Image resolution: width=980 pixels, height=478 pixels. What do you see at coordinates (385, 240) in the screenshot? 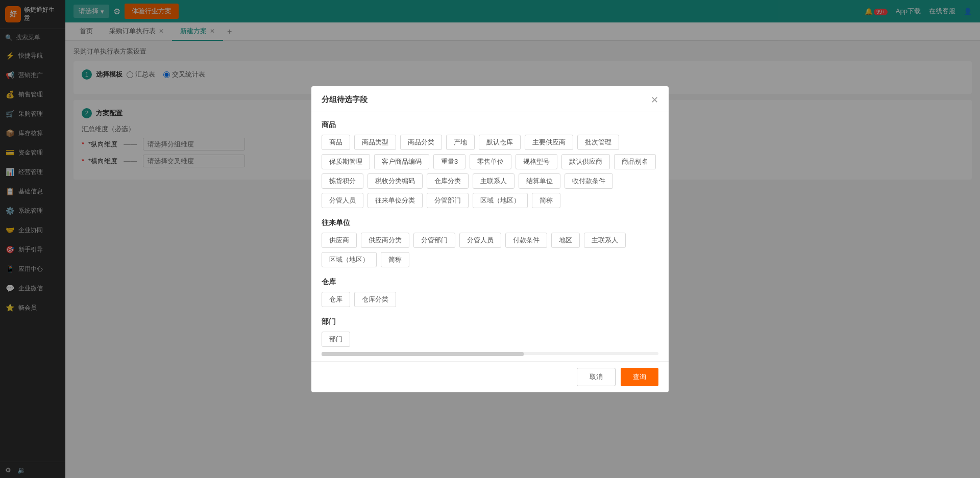
I see `field-tag: 供应商分类` at bounding box center [385, 240].